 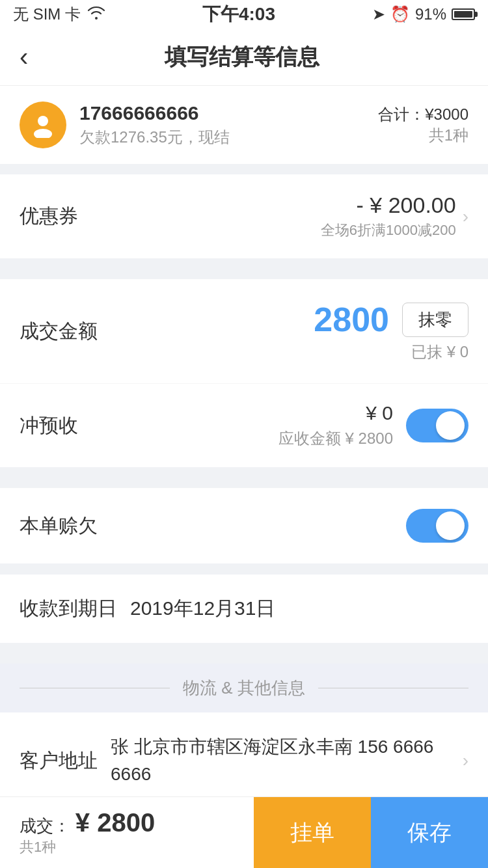 What do you see at coordinates (23, 57) in the screenshot?
I see `back-button: ‹` at bounding box center [23, 57].